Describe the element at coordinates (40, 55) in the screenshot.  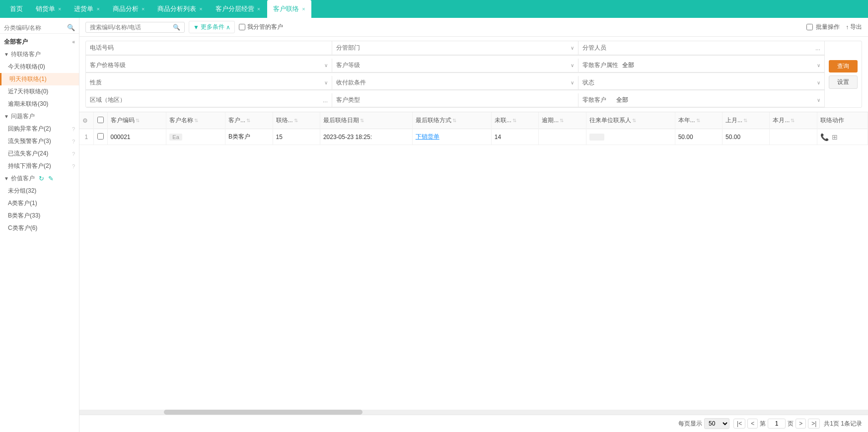
I see `sidebar-group-pending: ▼ 待联络客户` at that location.